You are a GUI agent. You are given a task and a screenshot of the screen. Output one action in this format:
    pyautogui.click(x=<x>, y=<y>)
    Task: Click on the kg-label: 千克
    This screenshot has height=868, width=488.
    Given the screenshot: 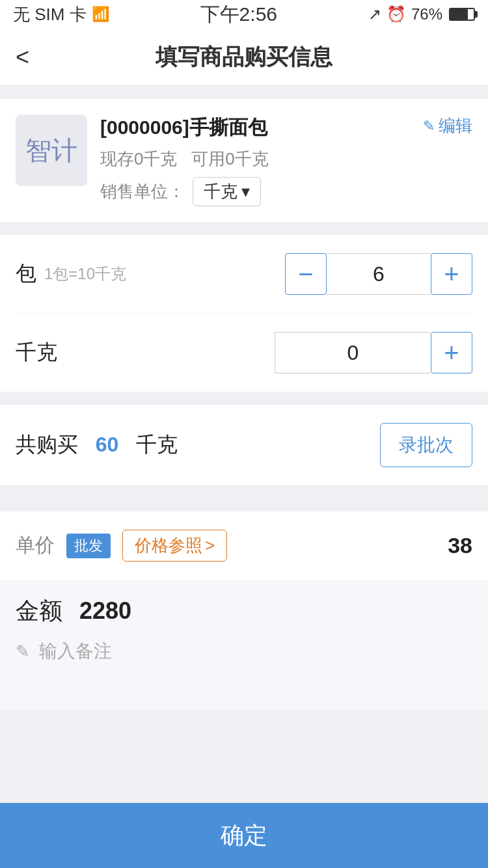 What is the action you would take?
    pyautogui.click(x=36, y=353)
    